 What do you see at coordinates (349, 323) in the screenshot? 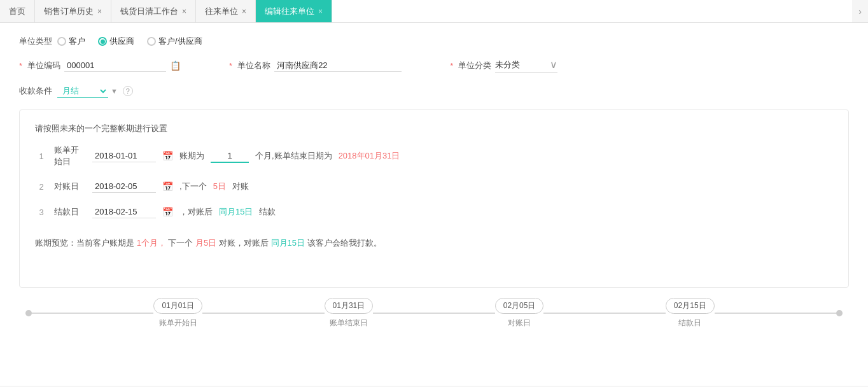
I see `timeline-label-2: 账单结束日` at bounding box center [349, 323].